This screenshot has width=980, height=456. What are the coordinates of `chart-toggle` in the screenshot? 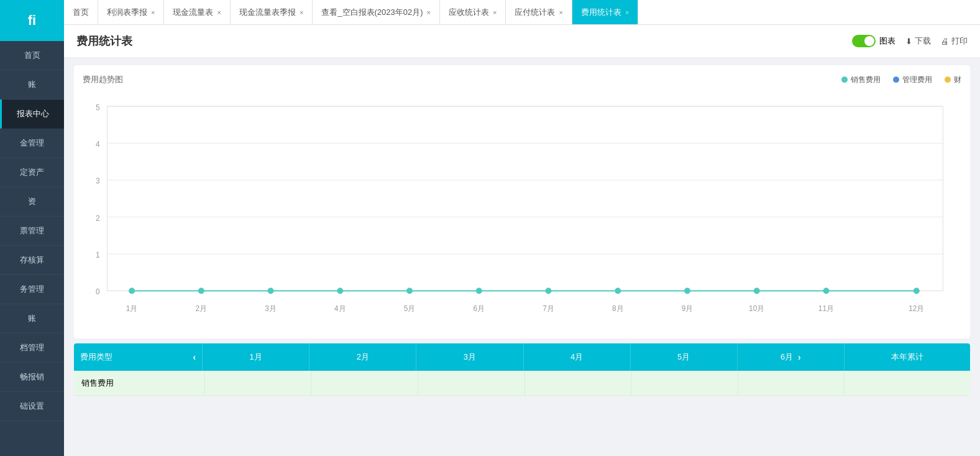 It's located at (864, 41).